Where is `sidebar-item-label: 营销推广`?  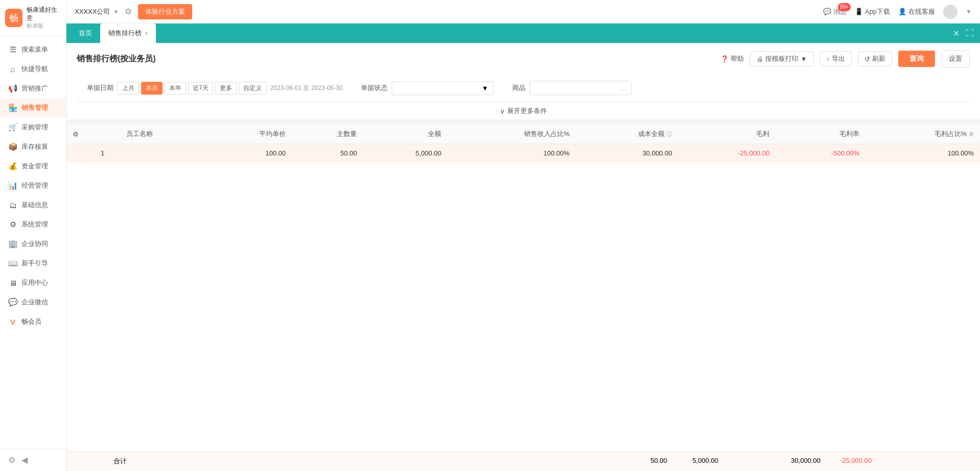
sidebar-item-label: 营销推广 is located at coordinates (35, 88).